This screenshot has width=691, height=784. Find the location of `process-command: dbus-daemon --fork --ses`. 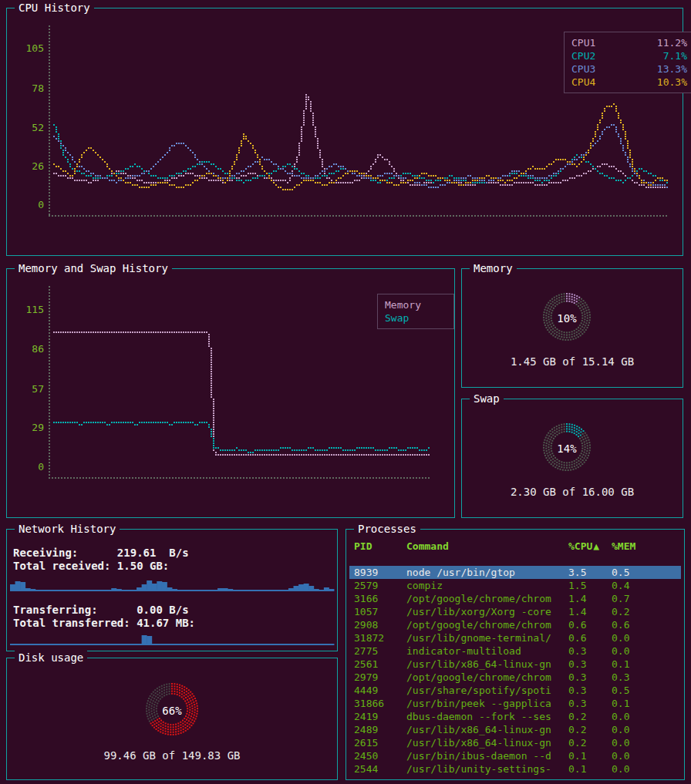

process-command: dbus-daemon --fork --ses is located at coordinates (485, 717).